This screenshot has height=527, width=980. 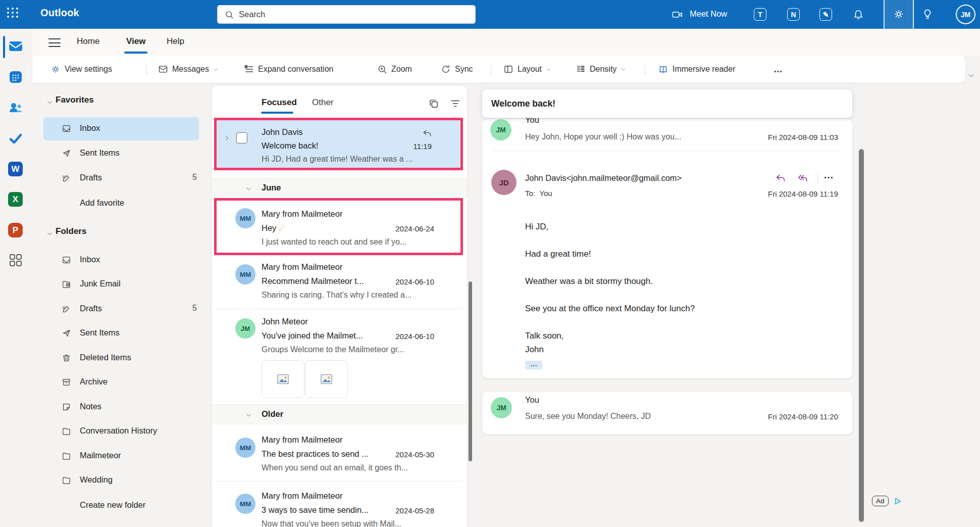 I want to click on adchoices-icon, so click(x=898, y=501).